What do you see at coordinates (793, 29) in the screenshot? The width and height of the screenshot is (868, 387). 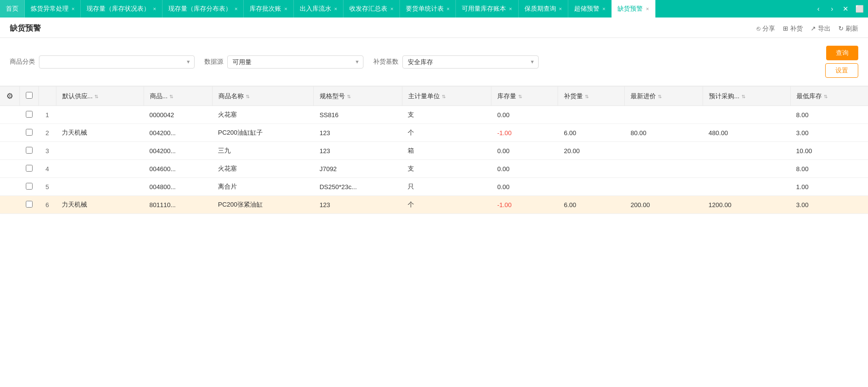 I see `supplement-button: ⊞ 补货` at bounding box center [793, 29].